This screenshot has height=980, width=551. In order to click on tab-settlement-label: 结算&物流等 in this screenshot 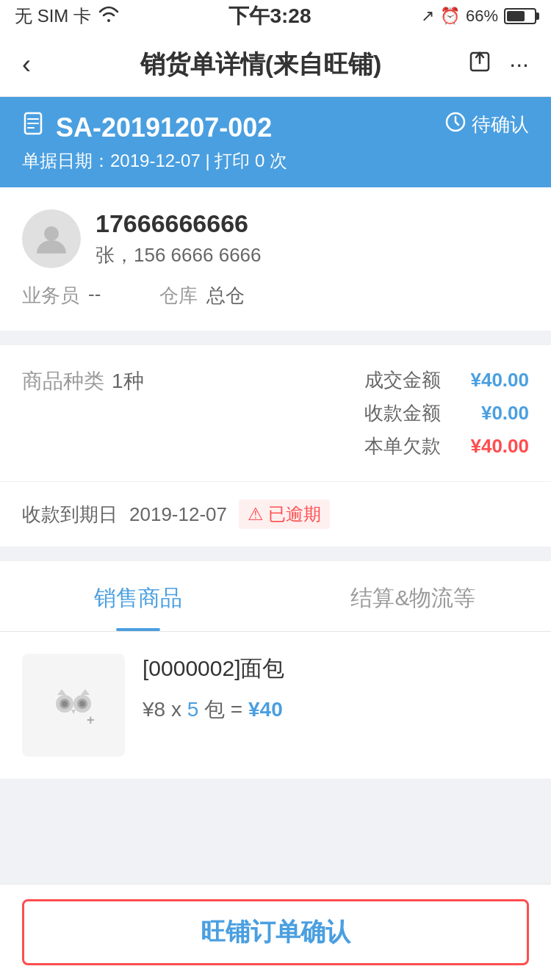, I will do `click(413, 598)`.